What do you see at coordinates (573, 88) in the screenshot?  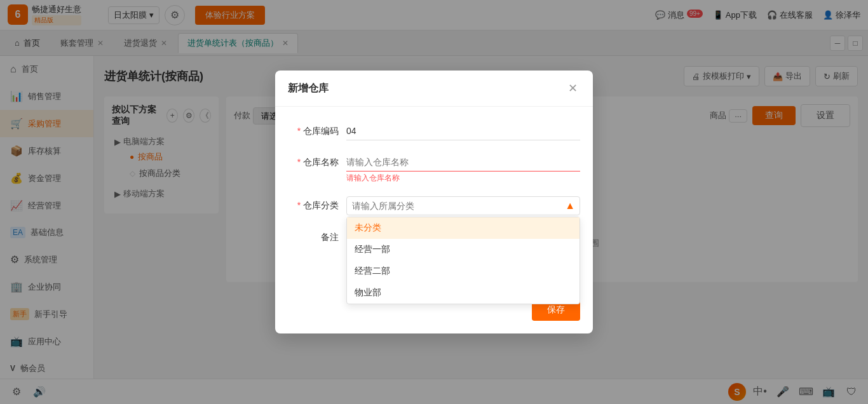 I see `modal-close-button: ✕` at bounding box center [573, 88].